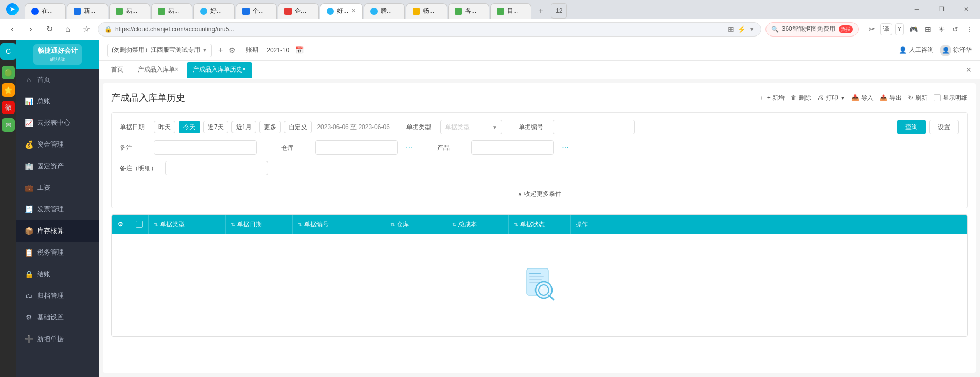 Image resolution: width=980 pixels, height=377 pixels. Describe the element at coordinates (58, 339) in the screenshot. I see `sidebar-item-newbill: ➕ 新增单据` at that location.